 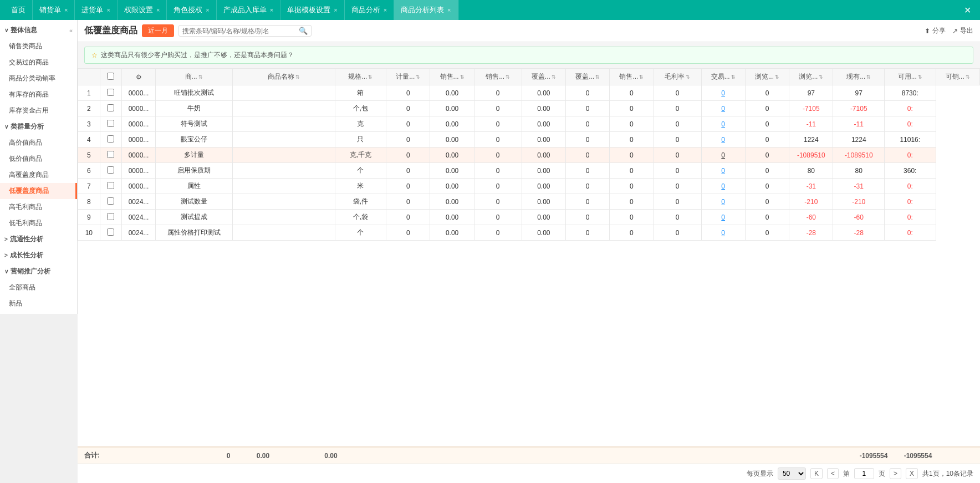 What do you see at coordinates (39, 240) in the screenshot?
I see `sidebar-section-flow: > 流通性分析` at bounding box center [39, 240].